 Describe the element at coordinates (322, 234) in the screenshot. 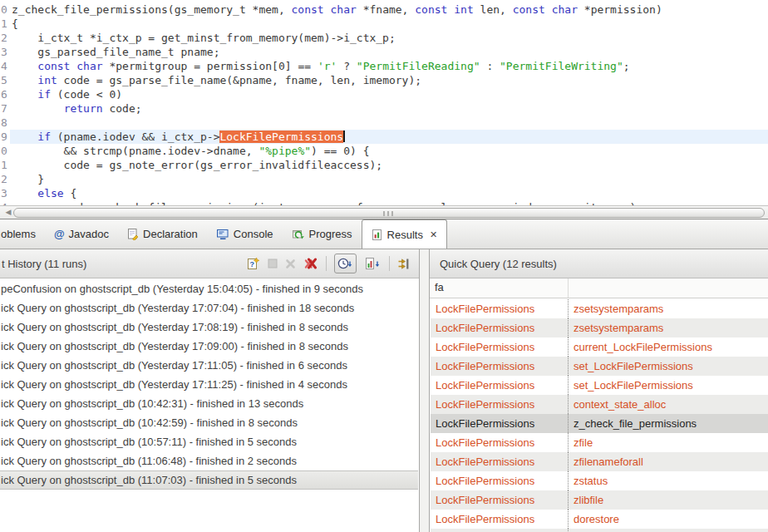

I see `tab-progress: Progress` at that location.